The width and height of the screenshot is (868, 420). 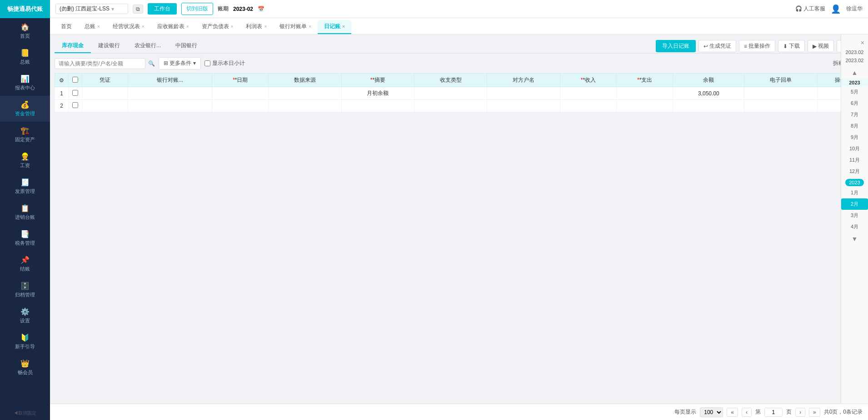 What do you see at coordinates (25, 212) in the screenshot?
I see `sidebar-item-purchase: 📋 进销台账` at bounding box center [25, 212].